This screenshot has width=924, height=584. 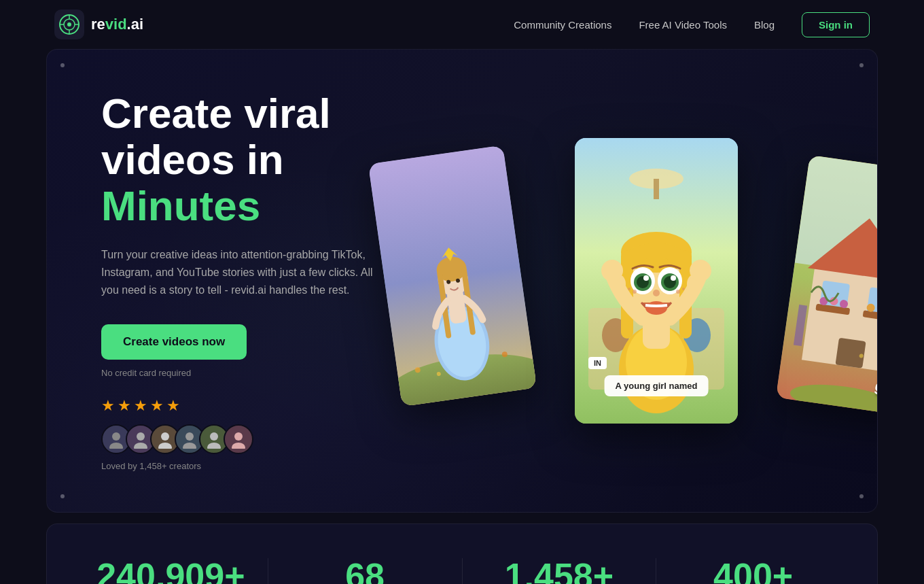 What do you see at coordinates (836, 24) in the screenshot?
I see `signin-button: Sign in` at bounding box center [836, 24].